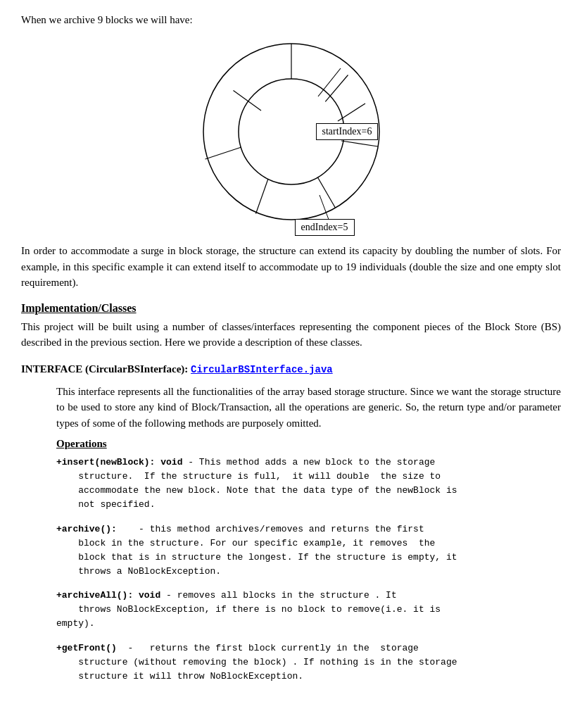 The height and width of the screenshot is (728, 582). Describe the element at coordinates (291, 20) in the screenshot. I see `intro-text: When we archive 9 blocks we will have:` at that location.